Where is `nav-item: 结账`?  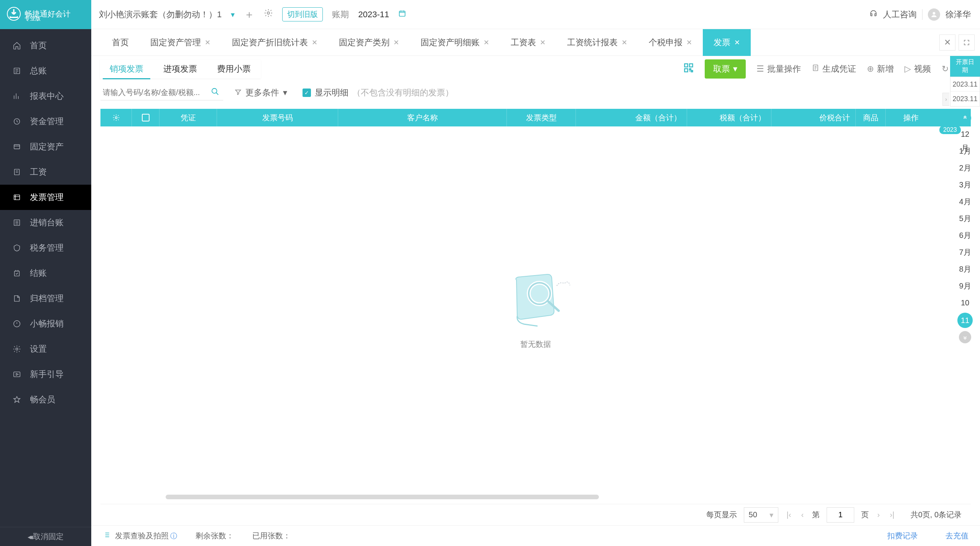
nav-item: 结账 is located at coordinates (46, 273).